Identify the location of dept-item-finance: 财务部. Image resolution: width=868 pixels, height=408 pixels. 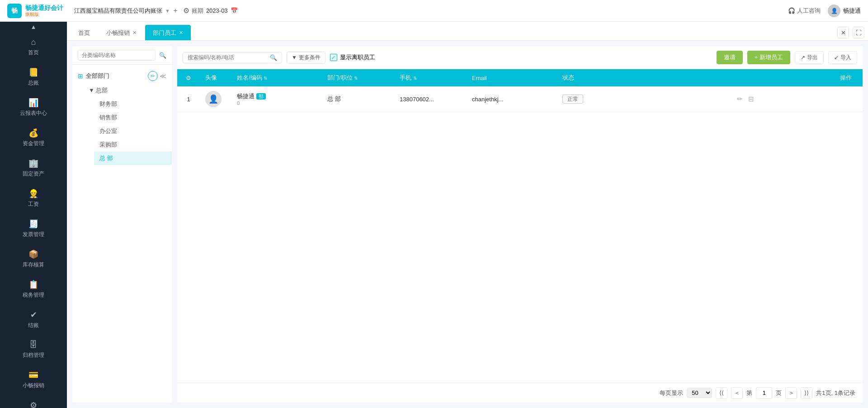
(133, 104).